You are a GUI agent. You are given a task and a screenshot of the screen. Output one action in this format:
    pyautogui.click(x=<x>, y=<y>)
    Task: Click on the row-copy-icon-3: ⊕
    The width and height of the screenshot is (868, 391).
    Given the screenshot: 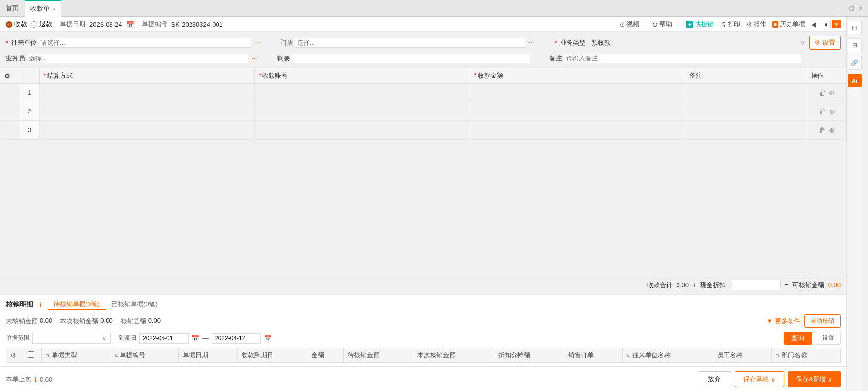 What is the action you would take?
    pyautogui.click(x=832, y=130)
    